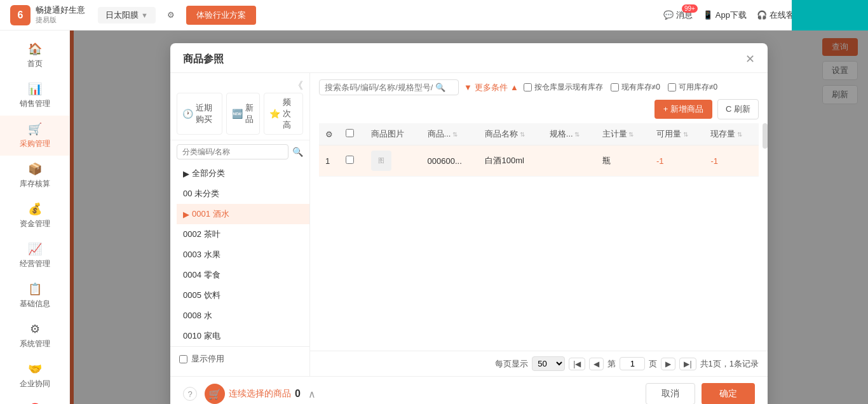 This screenshot has width=868, height=404. What do you see at coordinates (260, 394) in the screenshot?
I see `cart-label: 连续选择的商品` at bounding box center [260, 394].